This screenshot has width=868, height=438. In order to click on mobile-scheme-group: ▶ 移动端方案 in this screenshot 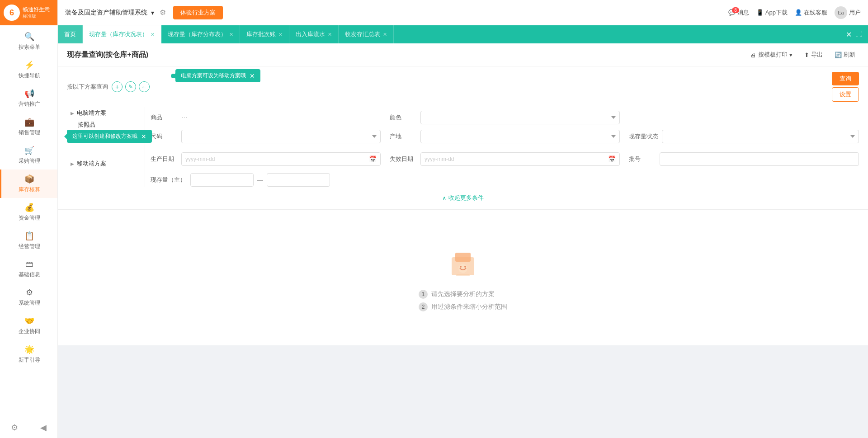, I will do `click(103, 164)`.